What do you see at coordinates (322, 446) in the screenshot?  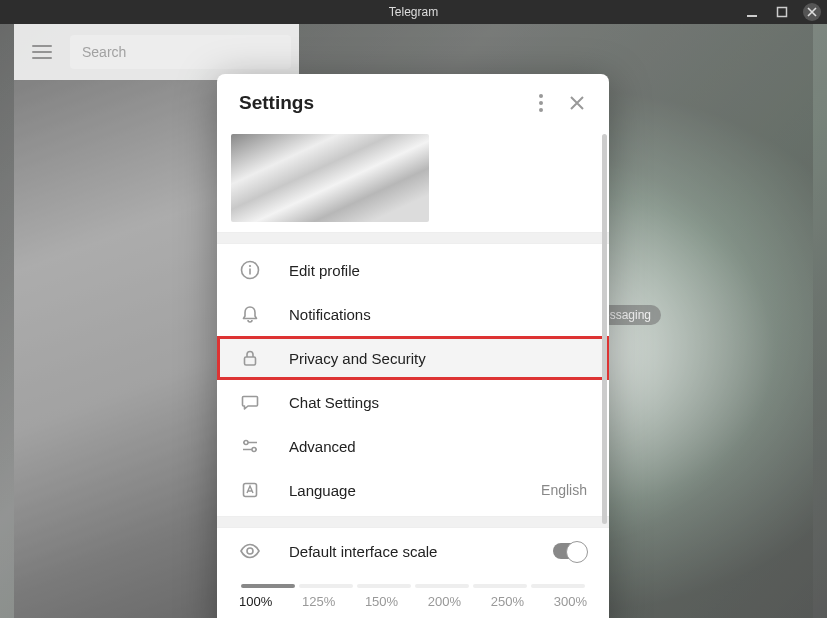 I see `menu-item-label: Advanced` at bounding box center [322, 446].